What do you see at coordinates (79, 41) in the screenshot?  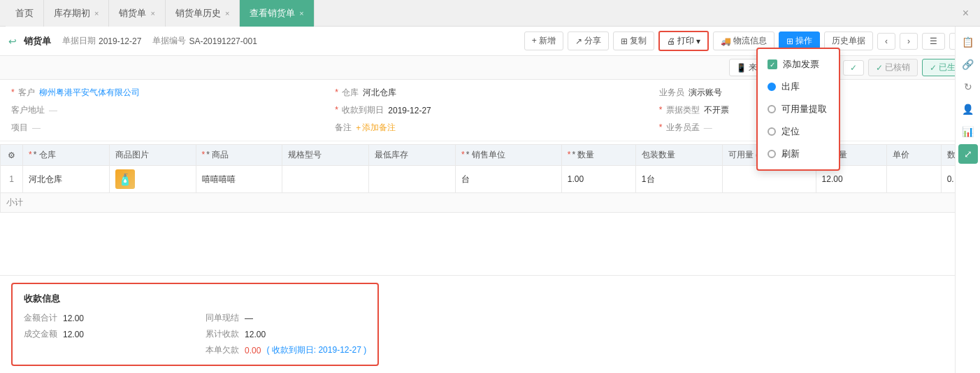 I see `doc-date-label: 单据日期` at bounding box center [79, 41].